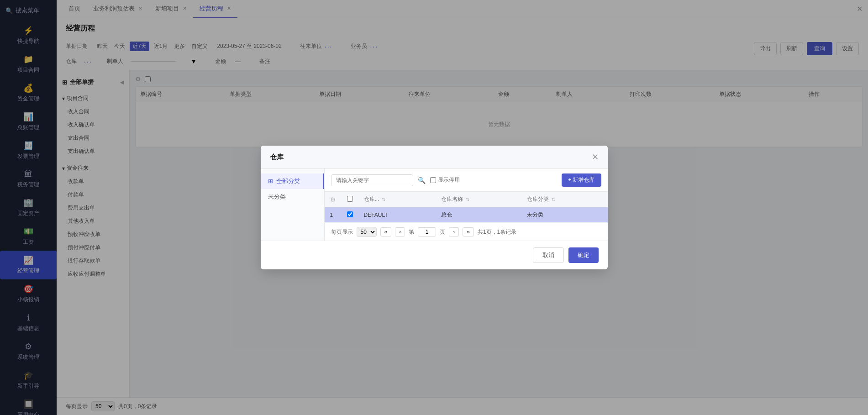 This screenshot has height=415, width=868. What do you see at coordinates (293, 205) in the screenshot?
I see `dialog-sidebar: ⊞ 全部分类 未分类` at bounding box center [293, 205].